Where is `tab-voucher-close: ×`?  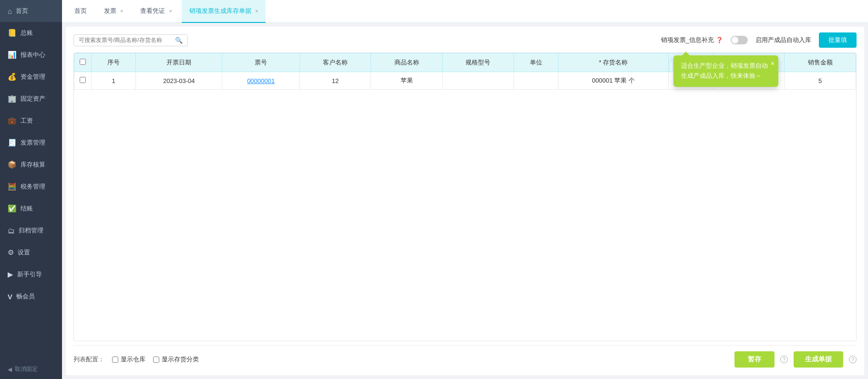 tab-voucher-close: × is located at coordinates (170, 11).